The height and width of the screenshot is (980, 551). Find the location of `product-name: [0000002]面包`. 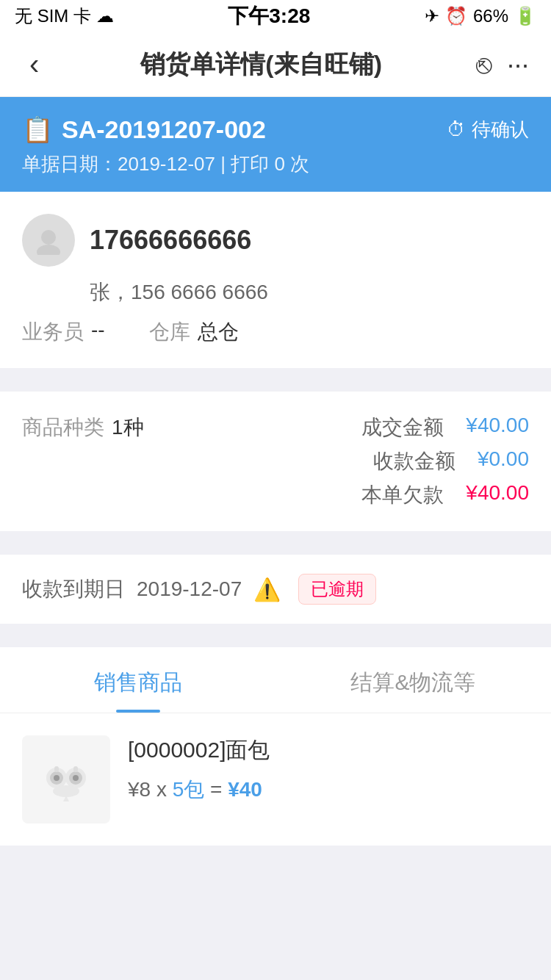

product-name: [0000002]面包 is located at coordinates (328, 751).